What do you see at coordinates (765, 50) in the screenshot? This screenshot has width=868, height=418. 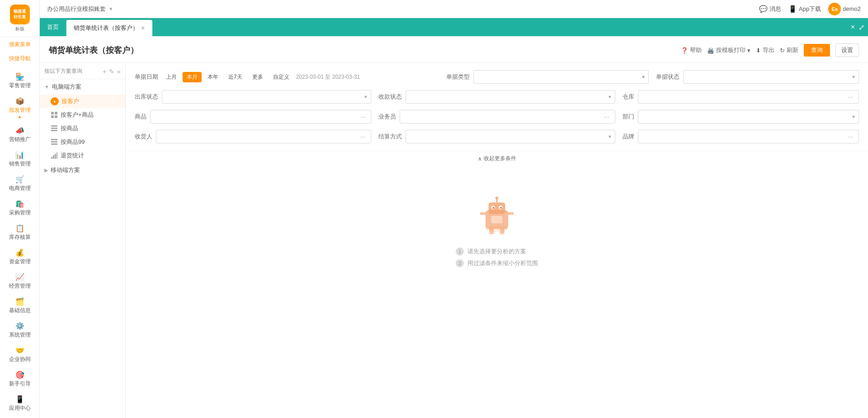 I see `export-btn: ⬇ 导出` at bounding box center [765, 50].